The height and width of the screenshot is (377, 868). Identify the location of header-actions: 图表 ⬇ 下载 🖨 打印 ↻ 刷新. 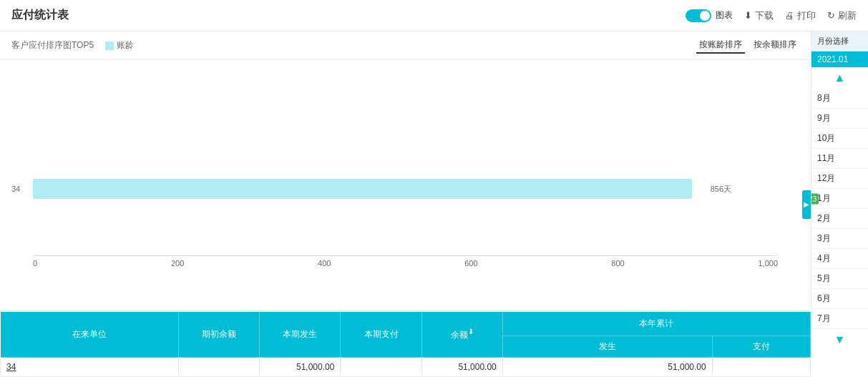
(771, 16).